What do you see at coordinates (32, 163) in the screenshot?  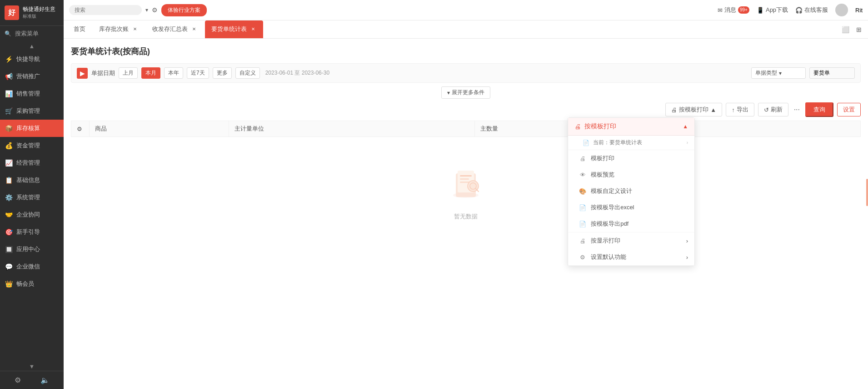 I see `sidebar-item-operations: 📈 经营管理` at bounding box center [32, 163].